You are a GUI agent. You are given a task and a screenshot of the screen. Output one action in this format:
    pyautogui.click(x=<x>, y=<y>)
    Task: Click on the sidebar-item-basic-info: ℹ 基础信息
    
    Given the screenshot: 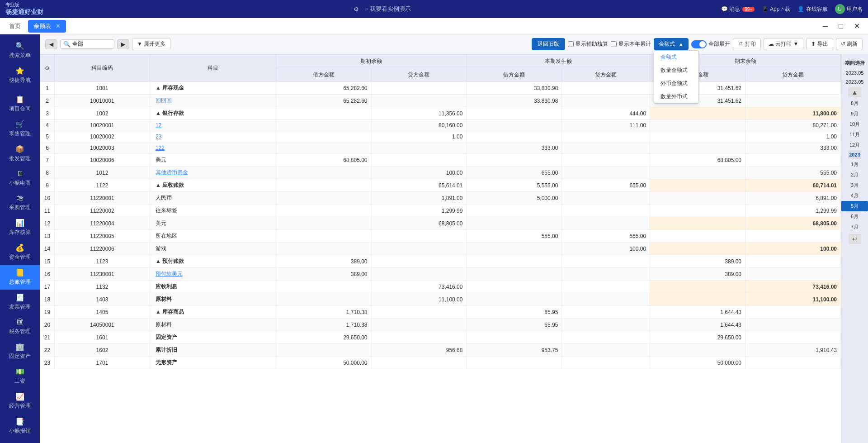 What is the action you would take?
    pyautogui.click(x=20, y=441)
    